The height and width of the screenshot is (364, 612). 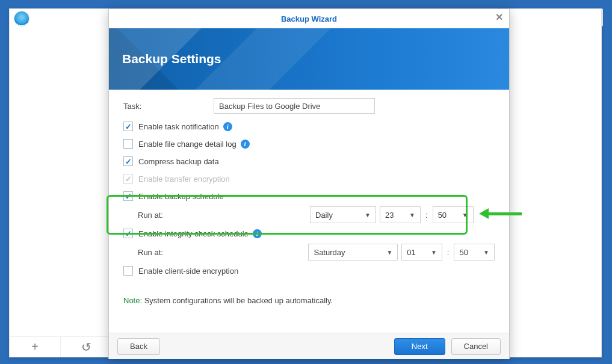 What do you see at coordinates (309, 215) in the screenshot?
I see `schedule-runat-row: Run at: Daily ▼ 23 ▼ : 50 ▼` at bounding box center [309, 215].